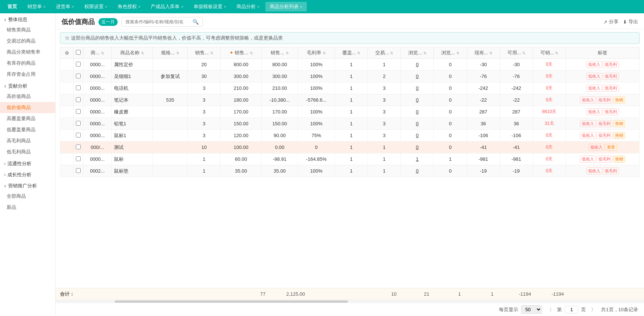 The height and width of the screenshot is (316, 644). What do you see at coordinates (27, 196) in the screenshot?
I see `sidebar-item-all-products: 全部商品` at bounding box center [27, 196].